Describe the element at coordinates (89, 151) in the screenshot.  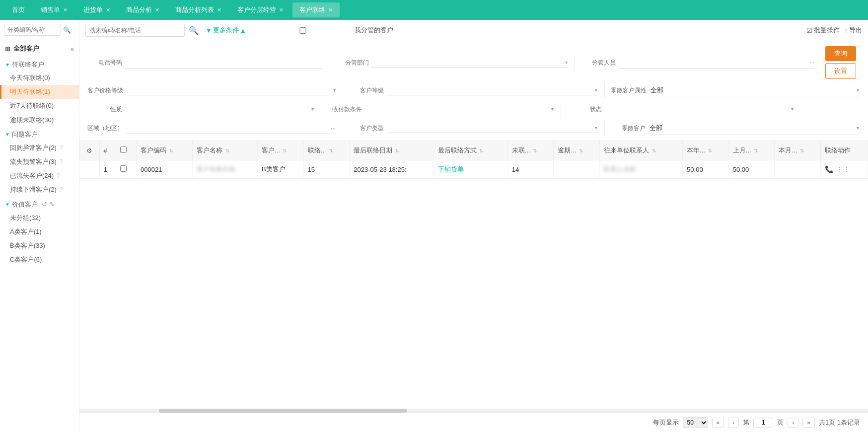
I see `th-gear: ⚙` at that location.